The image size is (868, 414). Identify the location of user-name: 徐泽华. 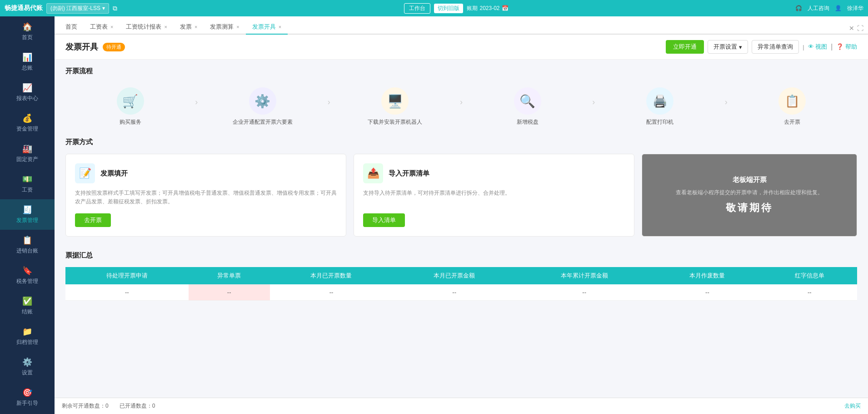
(855, 8).